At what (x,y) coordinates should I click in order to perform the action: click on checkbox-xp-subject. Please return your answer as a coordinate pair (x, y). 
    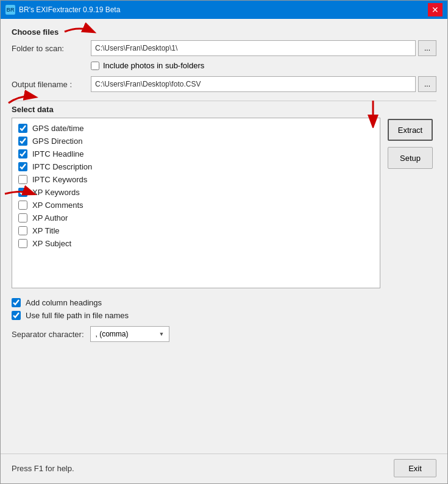
    Looking at the image, I should click on (21, 252).